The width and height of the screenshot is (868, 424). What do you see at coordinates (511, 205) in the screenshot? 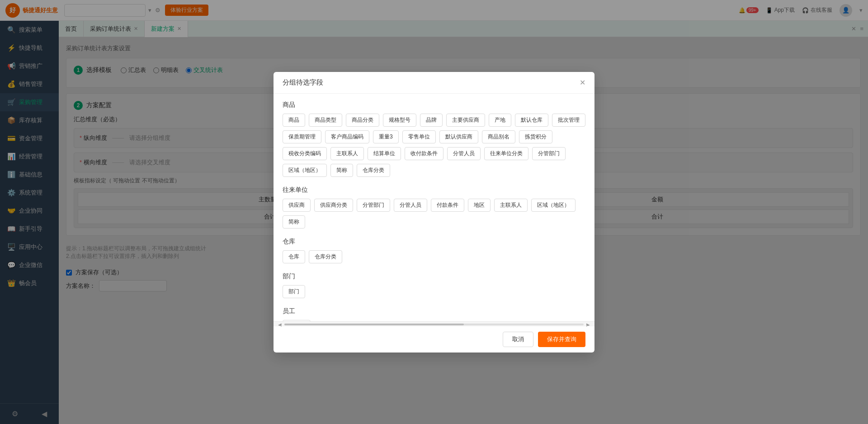
I see `field-tag-1-6: 主联系人` at bounding box center [511, 205].